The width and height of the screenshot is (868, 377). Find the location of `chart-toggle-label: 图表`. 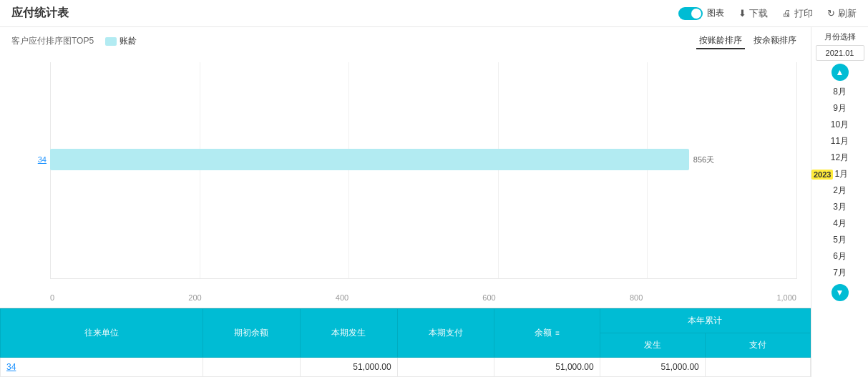

chart-toggle-label: 图表 is located at coordinates (716, 13).